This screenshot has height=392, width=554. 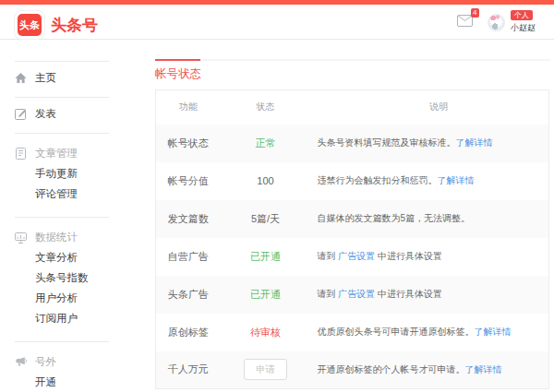 I want to click on toutiao-logo: 头条 头条号, so click(x=55, y=25).